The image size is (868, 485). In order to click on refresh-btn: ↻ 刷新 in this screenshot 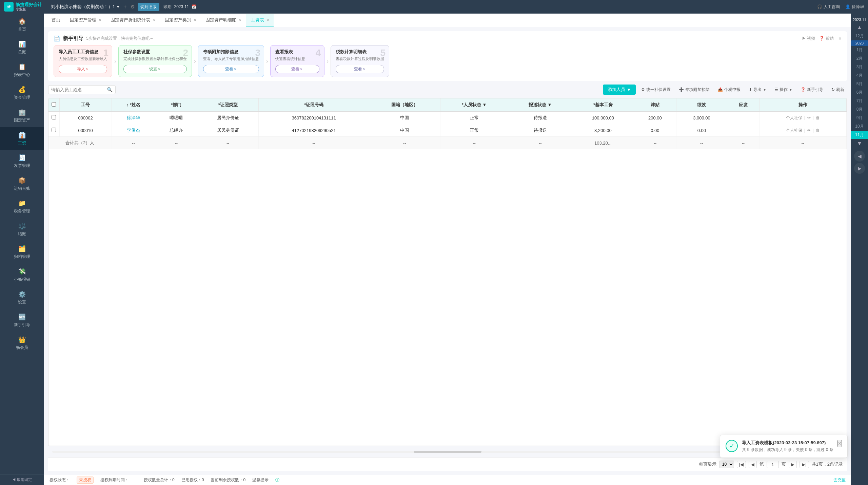, I will do `click(838, 90)`.